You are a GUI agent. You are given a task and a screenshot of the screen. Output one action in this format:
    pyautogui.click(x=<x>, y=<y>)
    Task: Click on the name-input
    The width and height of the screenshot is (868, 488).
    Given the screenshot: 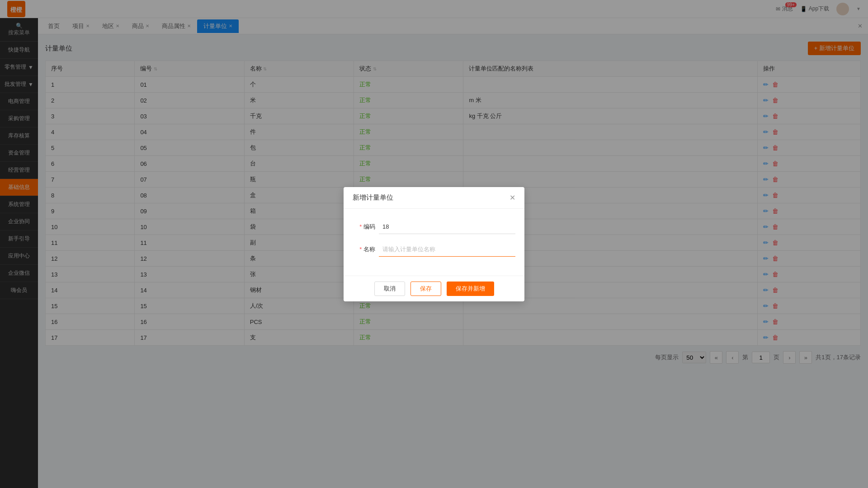 What is the action you would take?
    pyautogui.click(x=447, y=249)
    